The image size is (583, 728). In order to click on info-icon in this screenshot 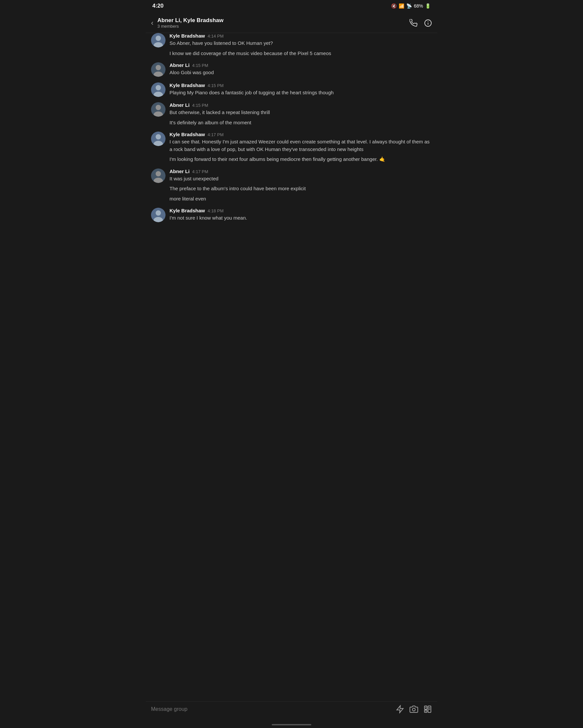, I will do `click(428, 23)`.